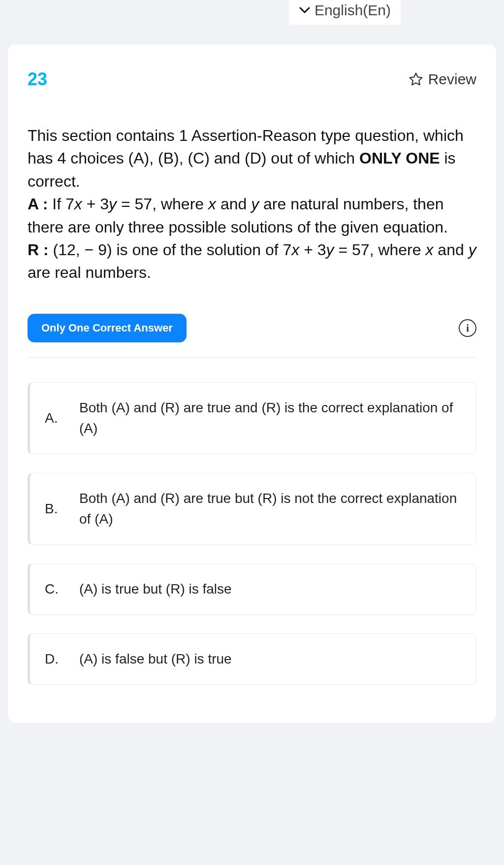 The width and height of the screenshot is (504, 865). What do you see at coordinates (442, 79) in the screenshot?
I see `review-button: Review` at bounding box center [442, 79].